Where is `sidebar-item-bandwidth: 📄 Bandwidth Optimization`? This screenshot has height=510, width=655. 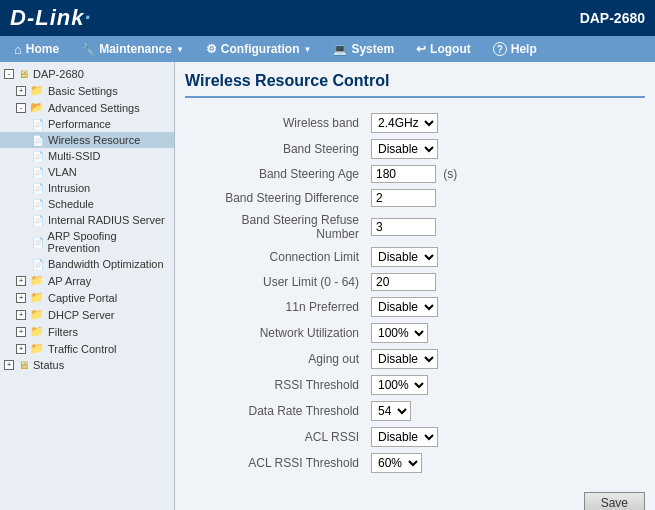
sidebar-item-bandwidth: 📄 Bandwidth Optimization is located at coordinates (87, 264).